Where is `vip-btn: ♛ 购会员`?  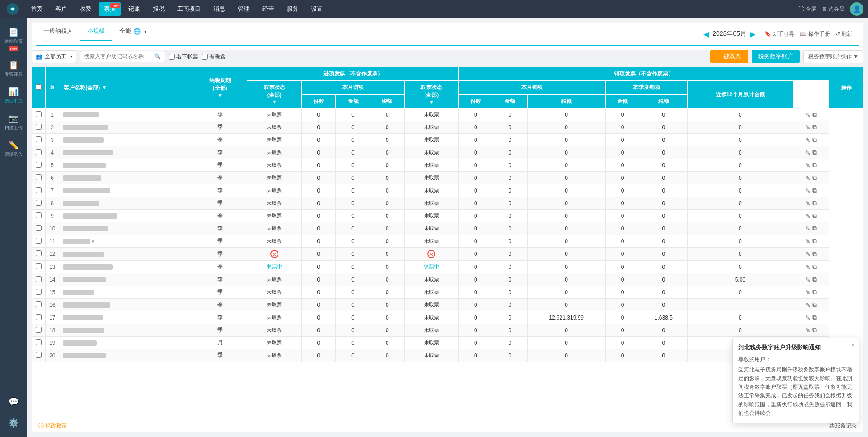 vip-btn: ♛ 购会员 is located at coordinates (833, 9).